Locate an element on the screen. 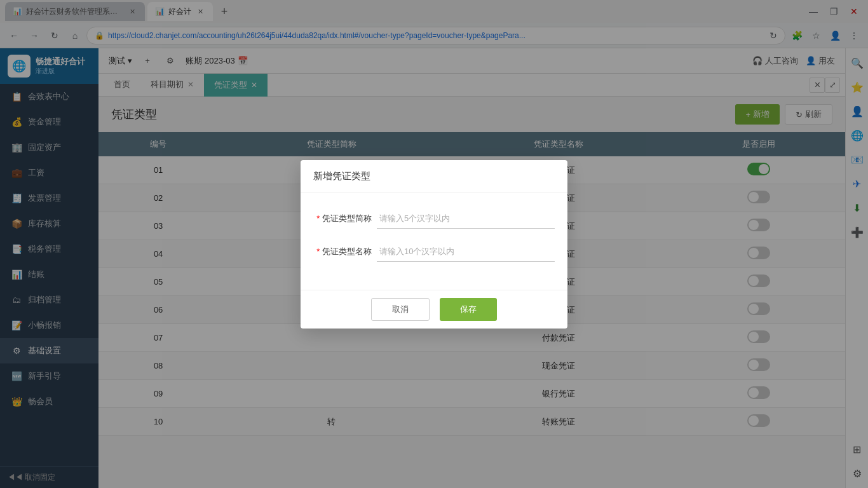 This screenshot has width=868, height=488. modal-header: 新增凭证类型 is located at coordinates (434, 177).